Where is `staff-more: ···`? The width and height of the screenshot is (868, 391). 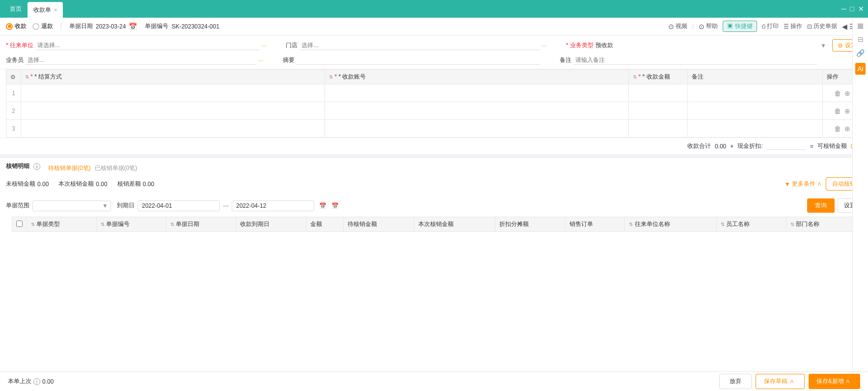
staff-more: ··· is located at coordinates (261, 60).